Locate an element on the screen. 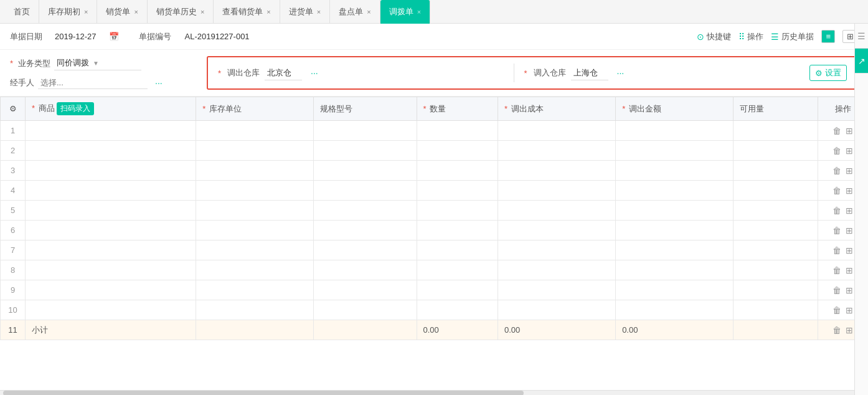  tab-sales-history: 销货单历史 × is located at coordinates (181, 12).